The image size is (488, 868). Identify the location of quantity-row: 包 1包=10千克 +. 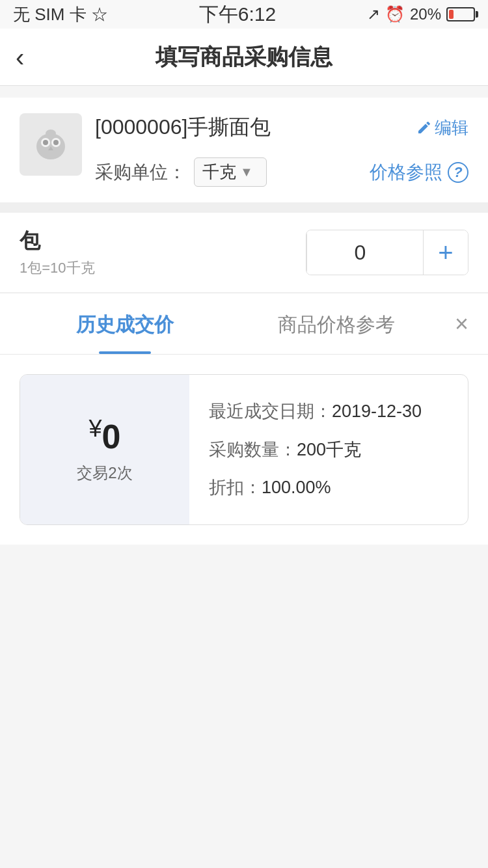
(244, 252).